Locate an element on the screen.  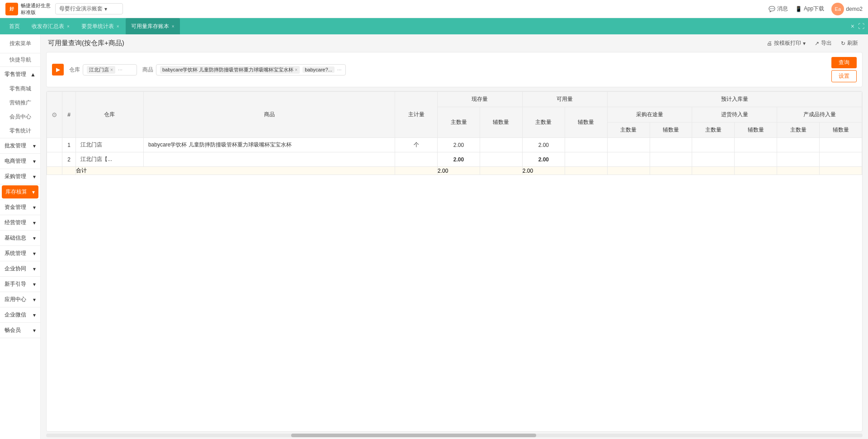
logo-text: 畅捷通好生意 标准版 is located at coordinates (36, 9).